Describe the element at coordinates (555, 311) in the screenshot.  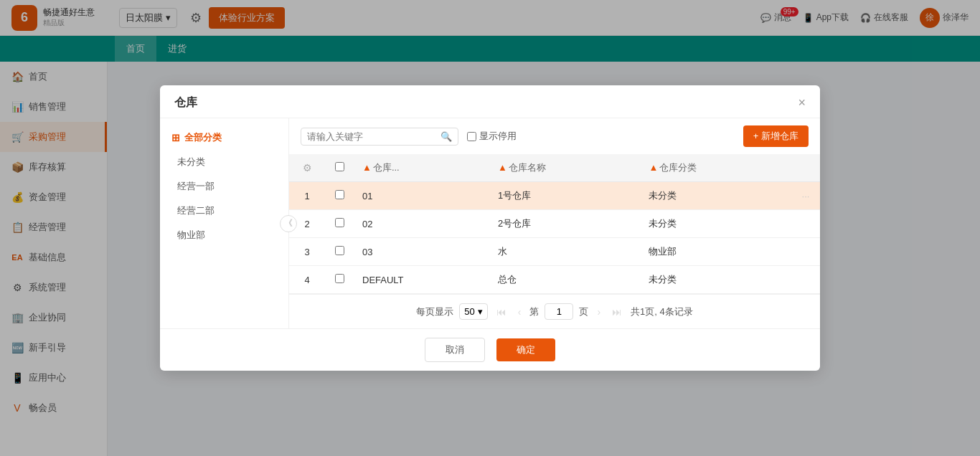
I see `pagination: 每页显示 50 ▾ ⏮ ‹ 第 页 › ⏭ 共1页, 4条记录` at that location.